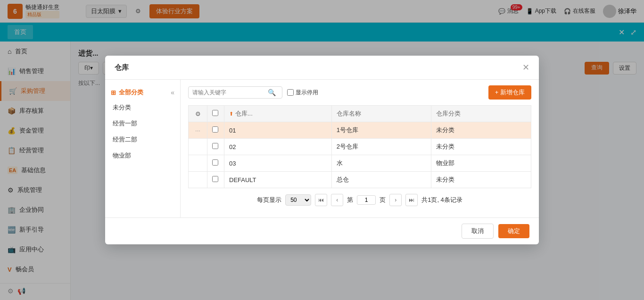  I want to click on modal-footer: 取消 确定, so click(322, 231).